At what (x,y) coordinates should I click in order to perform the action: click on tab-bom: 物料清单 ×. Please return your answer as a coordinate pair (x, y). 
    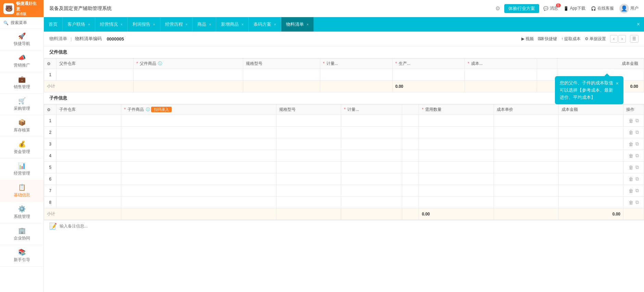
    Looking at the image, I should click on (297, 24).